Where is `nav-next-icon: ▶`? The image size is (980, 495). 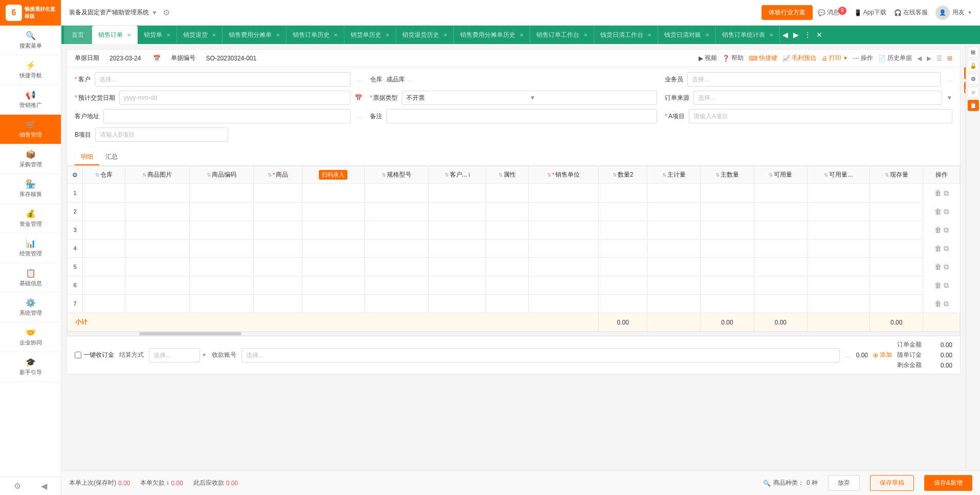 nav-next-icon: ▶ is located at coordinates (929, 58).